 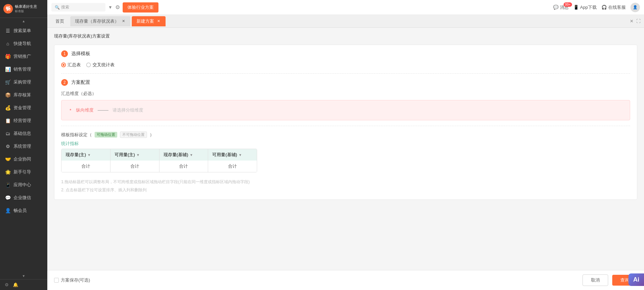 What do you see at coordinates (72, 280) in the screenshot?
I see `save-checkbox: 方案保存(可选)` at bounding box center [72, 280].